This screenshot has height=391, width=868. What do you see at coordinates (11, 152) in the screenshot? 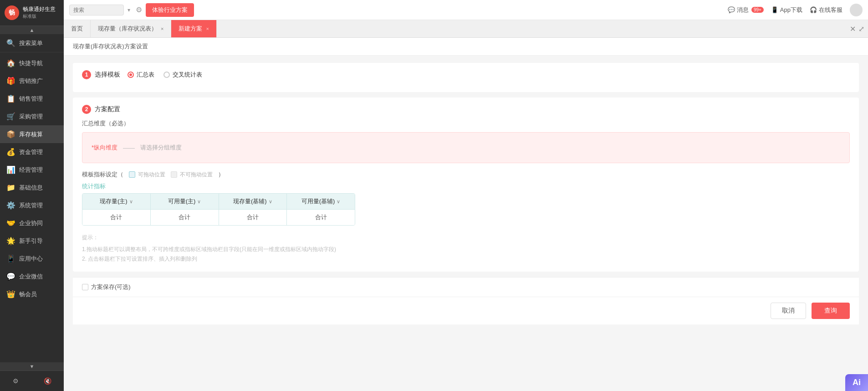
I see `money-icon: 💰` at bounding box center [11, 152].